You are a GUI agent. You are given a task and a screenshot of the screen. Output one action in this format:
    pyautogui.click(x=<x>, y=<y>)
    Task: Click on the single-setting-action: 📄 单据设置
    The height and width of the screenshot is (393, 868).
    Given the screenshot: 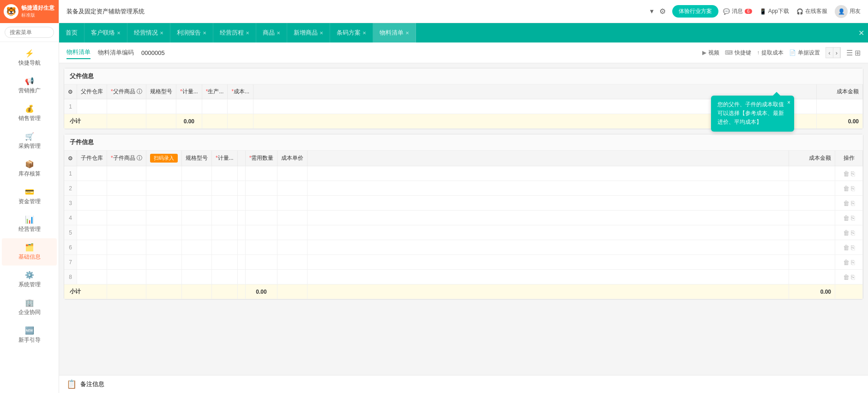 What is the action you would take?
    pyautogui.click(x=804, y=53)
    